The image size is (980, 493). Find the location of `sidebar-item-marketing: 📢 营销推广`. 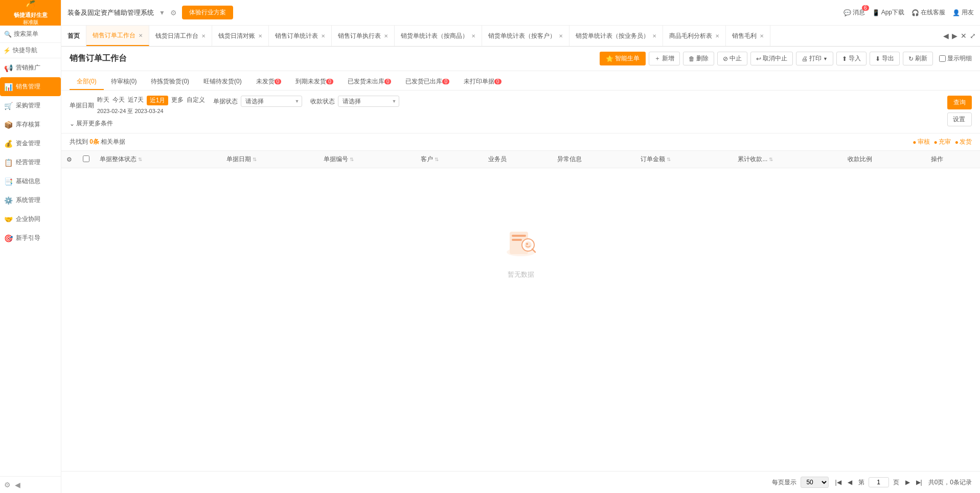

sidebar-item-marketing: 📢 营销推广 is located at coordinates (31, 68).